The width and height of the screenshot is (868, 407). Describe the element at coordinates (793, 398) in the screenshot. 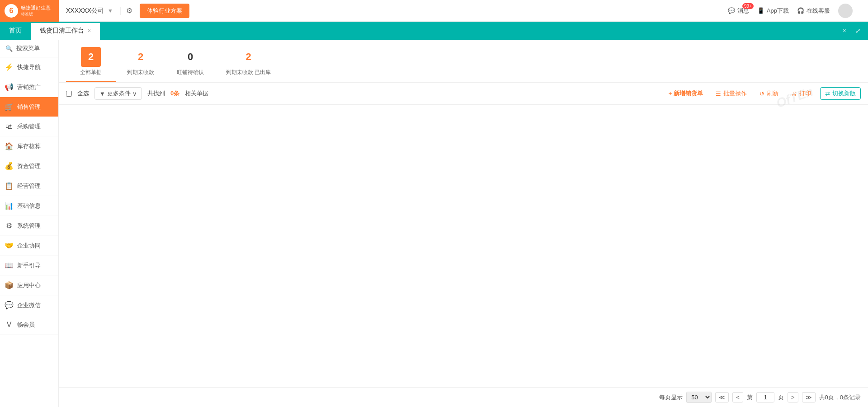

I see `next-page-button: >` at that location.